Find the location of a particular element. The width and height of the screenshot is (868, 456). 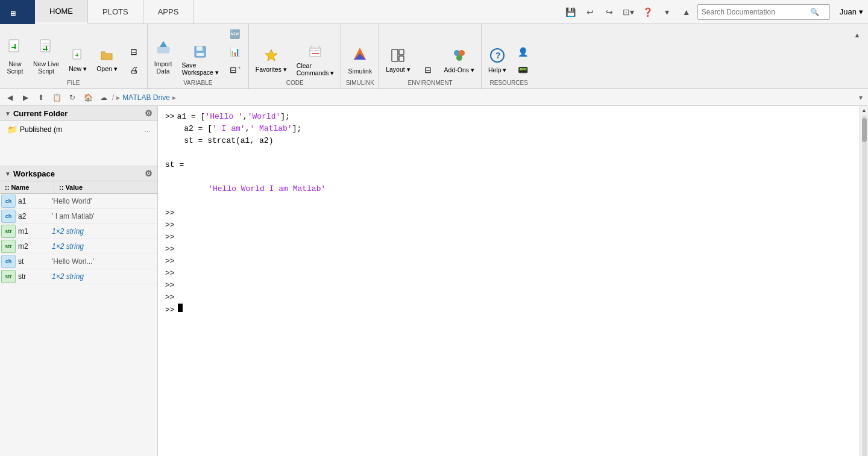

workspace-arrow: ▼ is located at coordinates (8, 173).